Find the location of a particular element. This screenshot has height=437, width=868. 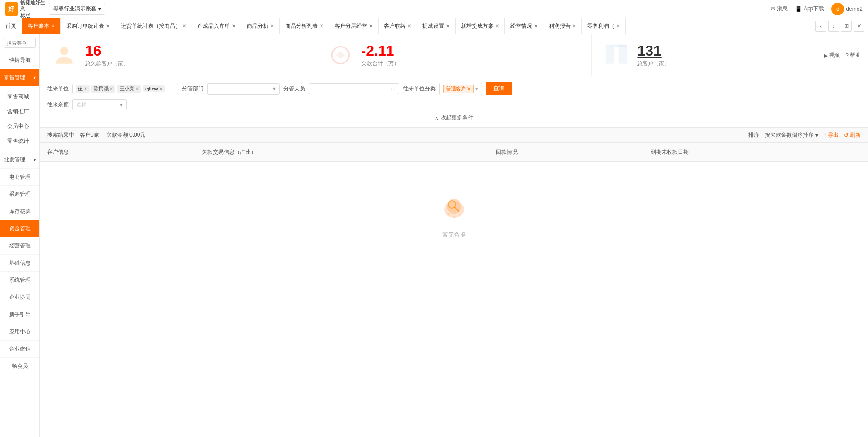

chevron-down-icon: ▾ is located at coordinates (817, 135).